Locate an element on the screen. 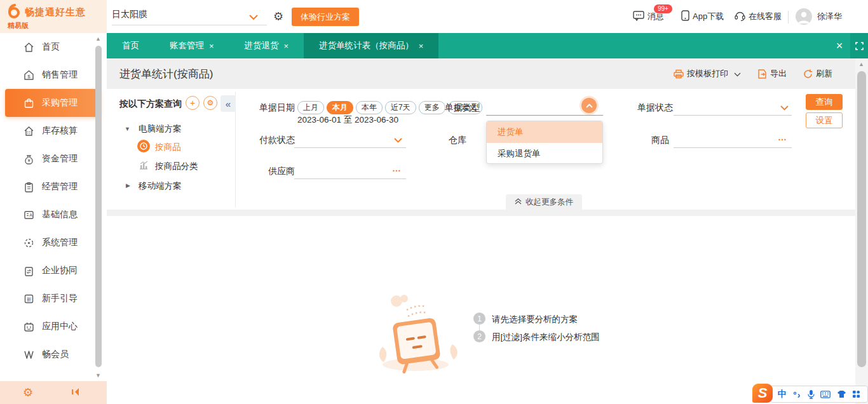 This screenshot has width=868, height=404. tree-item-by-category: 按商品分类 is located at coordinates (177, 166).